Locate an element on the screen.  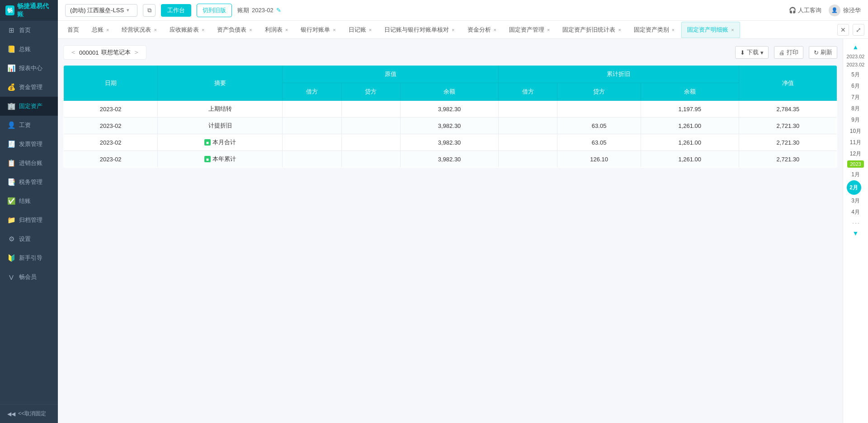
sidebar-item-guide: 🔰新手引导 is located at coordinates (29, 258).